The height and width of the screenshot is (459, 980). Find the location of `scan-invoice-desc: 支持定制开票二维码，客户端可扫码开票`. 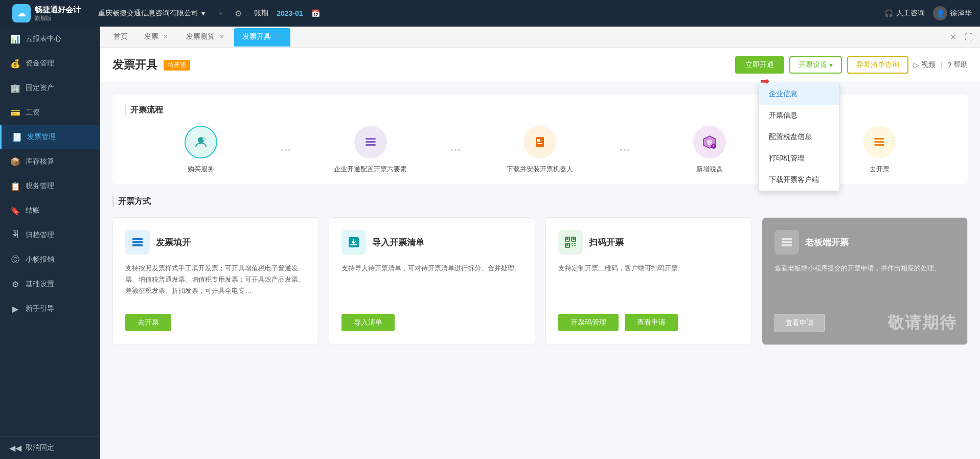

scan-invoice-desc: 支持定制开票二维码，客户端可扫码开票 is located at coordinates (648, 283).